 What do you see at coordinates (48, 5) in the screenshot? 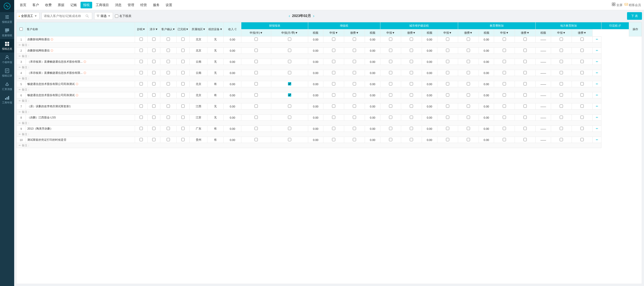
I see `nav-fee: 收费` at bounding box center [48, 5].